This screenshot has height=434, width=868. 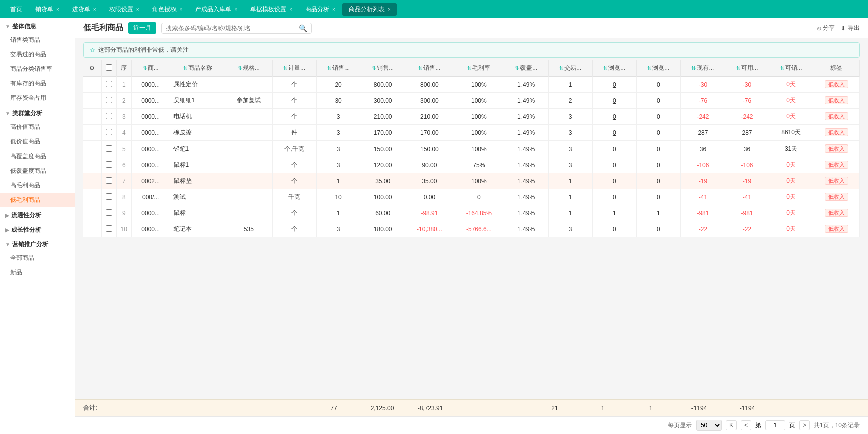 I want to click on col-current-stock-cell: -19, so click(x=703, y=181).